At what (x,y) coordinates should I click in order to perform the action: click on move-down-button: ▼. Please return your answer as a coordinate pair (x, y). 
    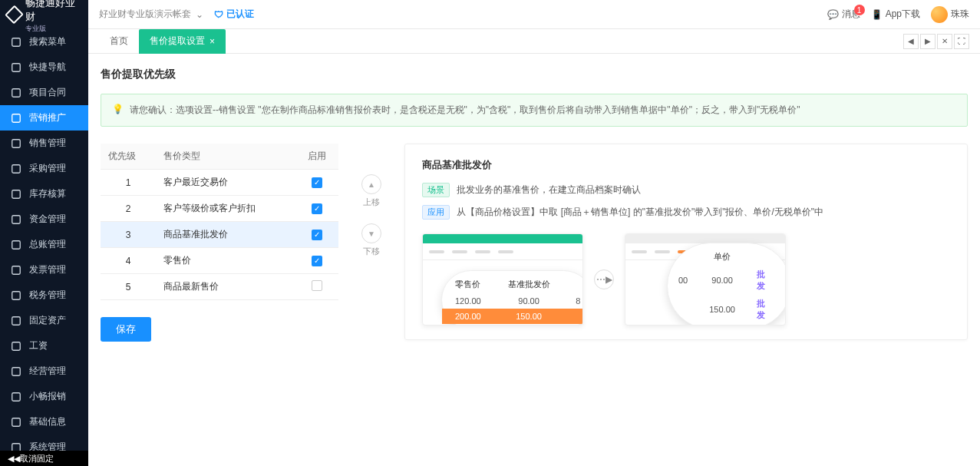
    Looking at the image, I should click on (371, 233).